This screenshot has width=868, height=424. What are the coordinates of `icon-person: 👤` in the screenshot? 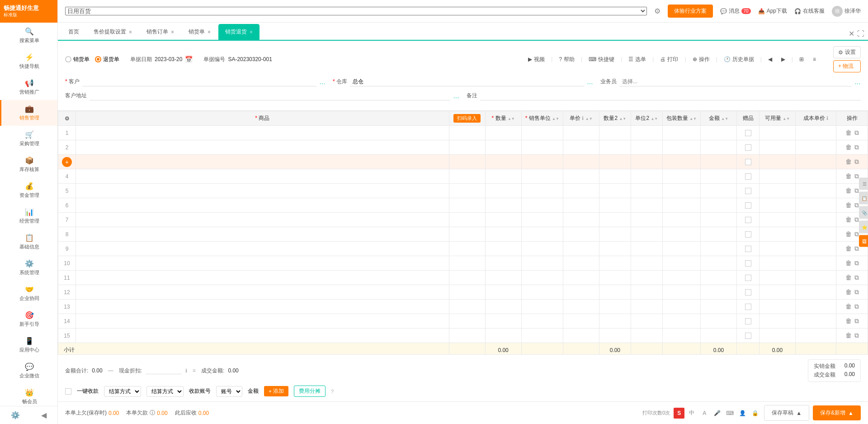 It's located at (742, 413).